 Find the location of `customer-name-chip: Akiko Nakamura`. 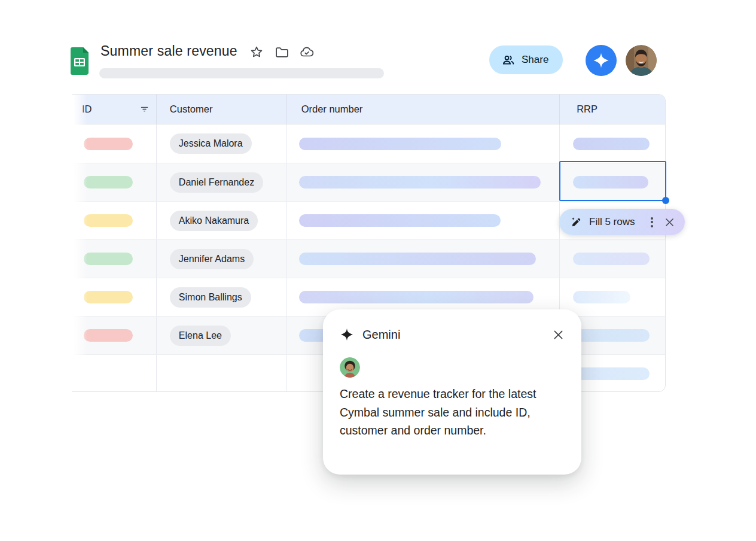

customer-name-chip: Akiko Nakamura is located at coordinates (214, 221).